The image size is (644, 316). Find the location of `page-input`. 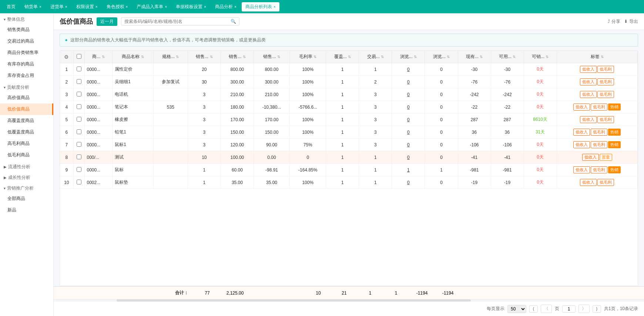

page-input is located at coordinates (569, 309).